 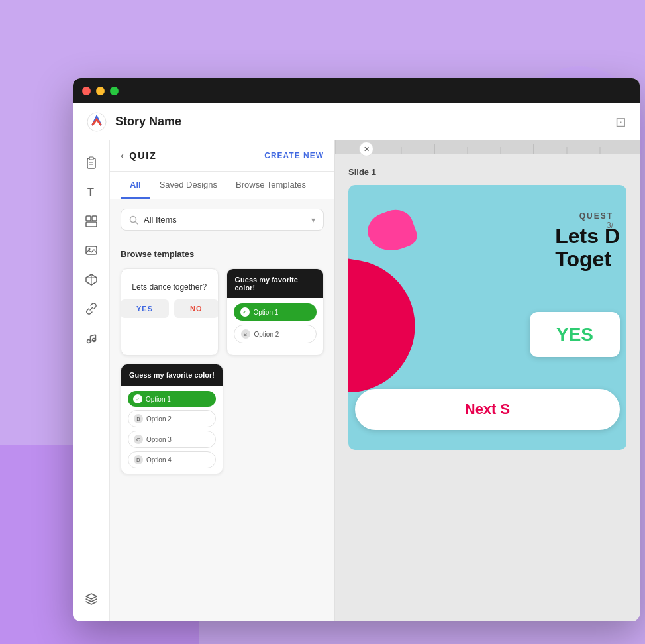 I want to click on option-a-label: Option 1, so click(x=266, y=313).